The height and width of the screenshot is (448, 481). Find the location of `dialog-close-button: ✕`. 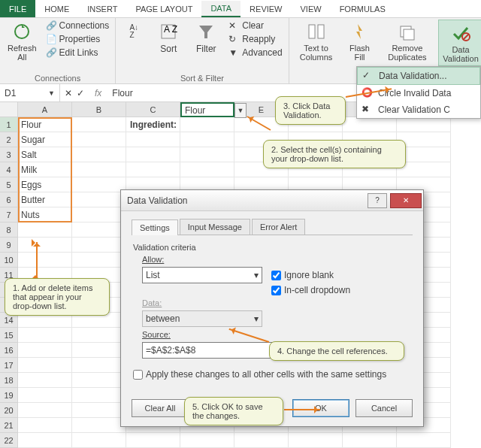

dialog-close-button: ✕ is located at coordinates (406, 201).